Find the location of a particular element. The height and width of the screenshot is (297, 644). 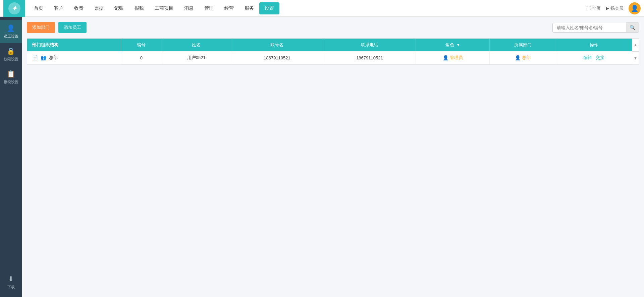

cell-dept: 👤 总部 is located at coordinates (523, 58).